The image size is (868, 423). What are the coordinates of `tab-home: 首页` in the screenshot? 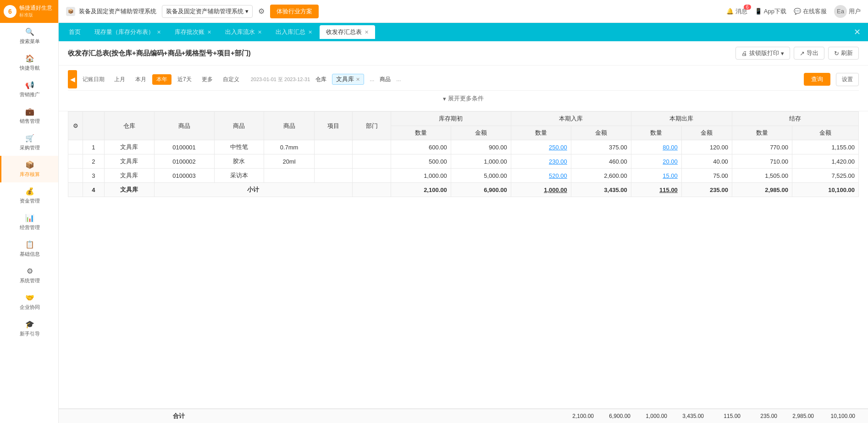 It's located at (75, 32).